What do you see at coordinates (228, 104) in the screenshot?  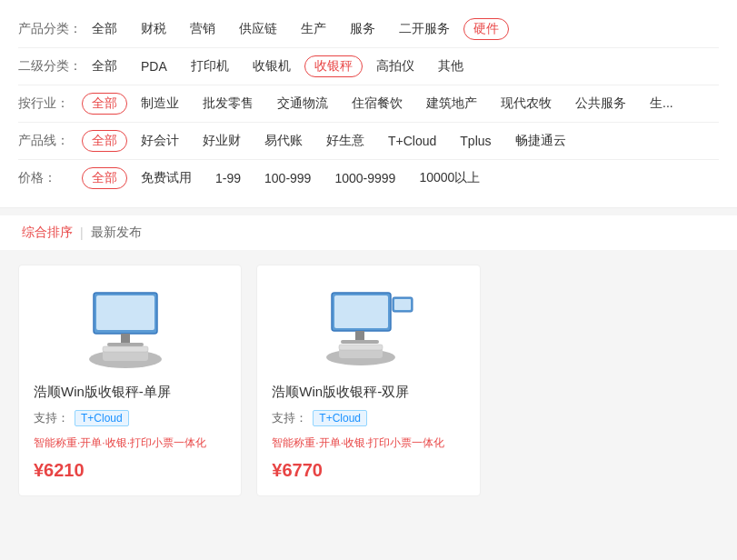 I see `filter-item-industry-2: 批发零售` at bounding box center [228, 104].